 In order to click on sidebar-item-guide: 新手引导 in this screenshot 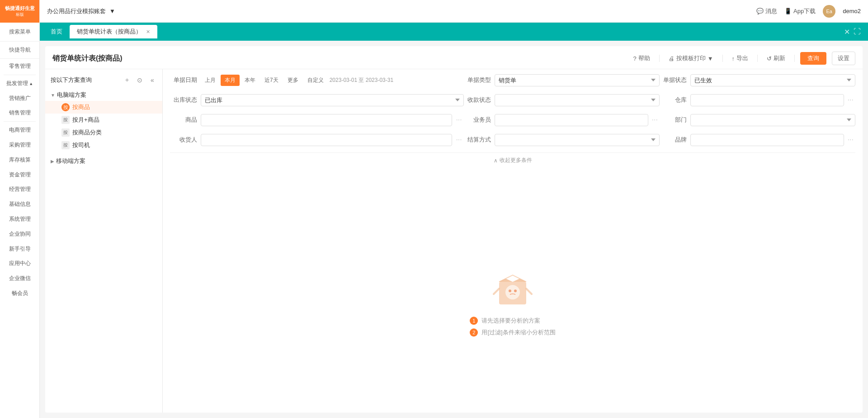, I will do `click(20, 249)`.